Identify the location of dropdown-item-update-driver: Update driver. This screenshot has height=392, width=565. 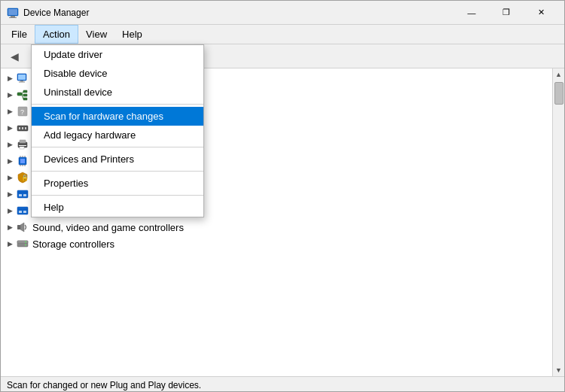
(118, 54).